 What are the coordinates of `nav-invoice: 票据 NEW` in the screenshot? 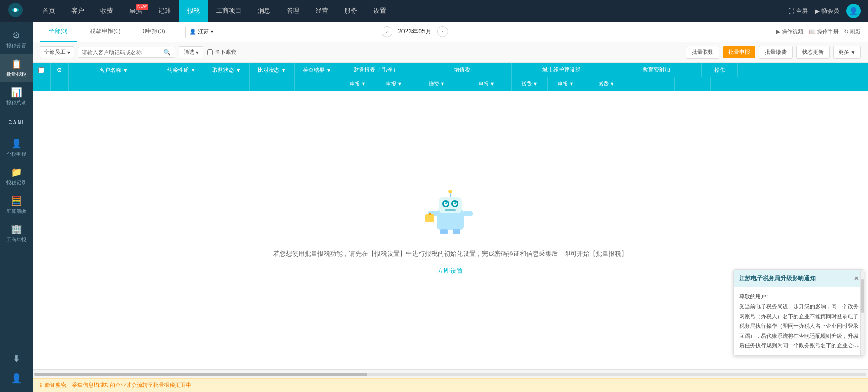 It's located at (136, 11).